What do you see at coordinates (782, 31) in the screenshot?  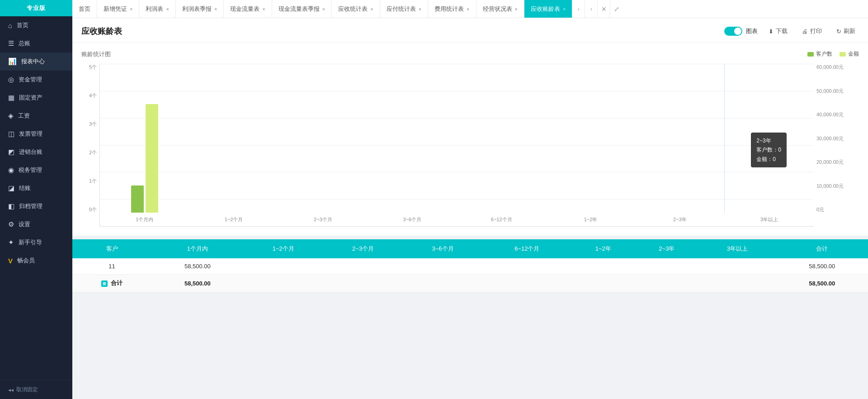 I see `download-label: 下载` at bounding box center [782, 31].